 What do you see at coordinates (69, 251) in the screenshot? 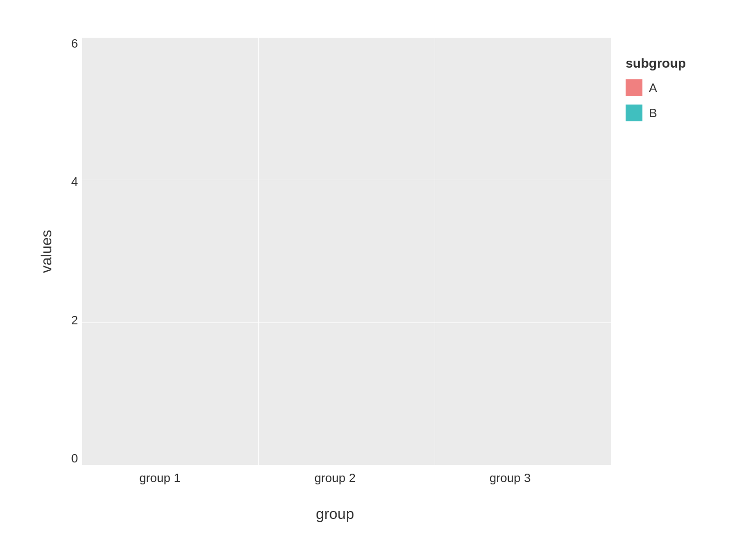
I see `y-axis-ticks: 0246` at bounding box center [69, 251].